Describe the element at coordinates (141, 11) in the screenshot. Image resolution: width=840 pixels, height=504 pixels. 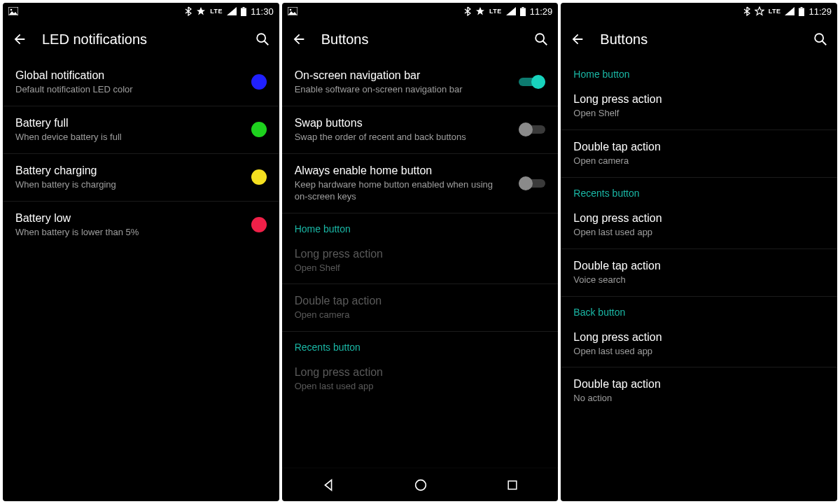
I see `status-bar: LTE 11:30` at that location.